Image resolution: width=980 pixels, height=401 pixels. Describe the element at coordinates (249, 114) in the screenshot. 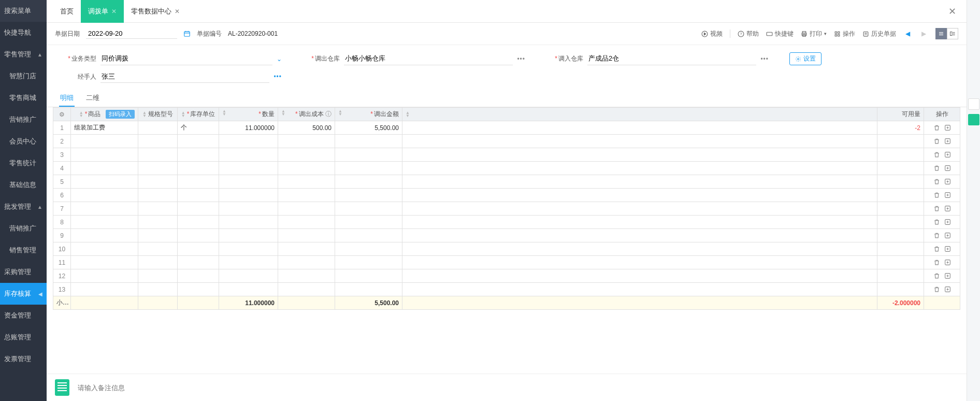

I see `column-qty: ▲▼*数量` at that location.